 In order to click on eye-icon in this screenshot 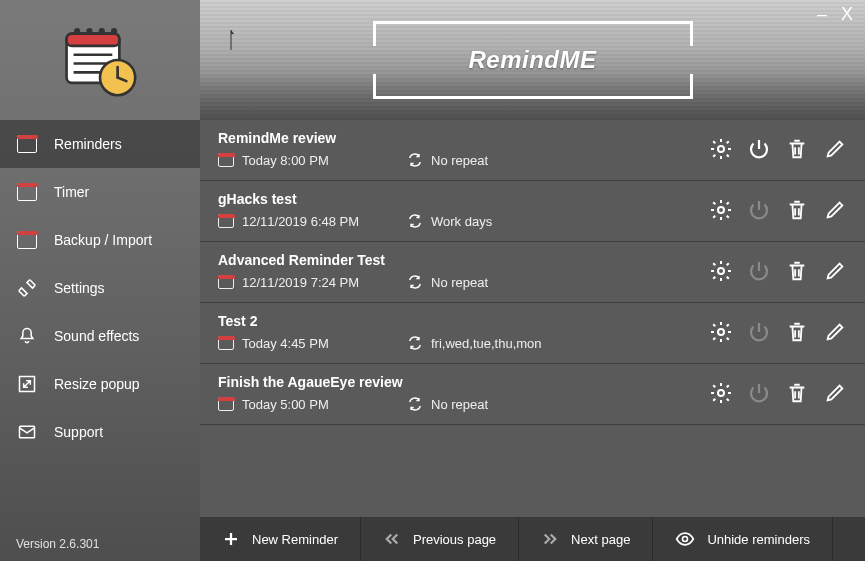, I will do `click(685, 539)`.